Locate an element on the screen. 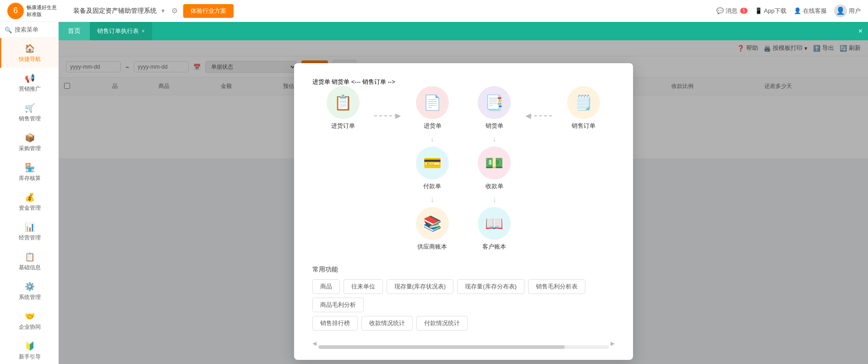 The width and height of the screenshot is (868, 364). sidebar-item-finance: 💰 资金管理 is located at coordinates (29, 201).